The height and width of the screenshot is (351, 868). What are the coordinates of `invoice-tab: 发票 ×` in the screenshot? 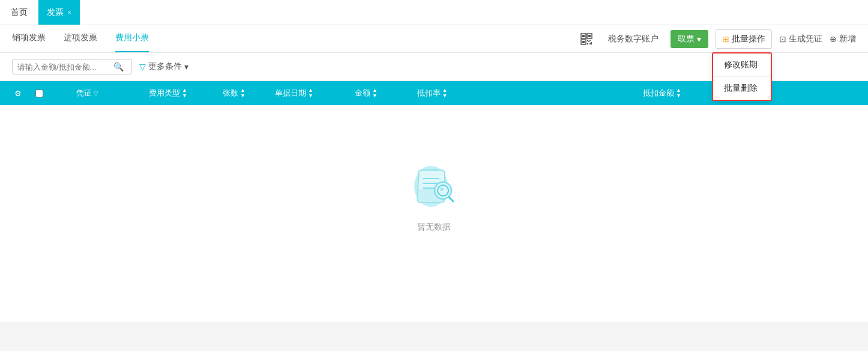 It's located at (59, 12).